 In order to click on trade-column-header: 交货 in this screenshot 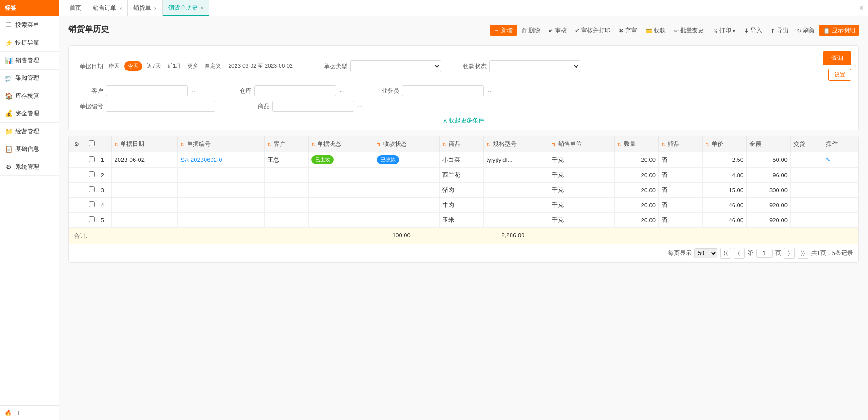, I will do `click(807, 145)`.